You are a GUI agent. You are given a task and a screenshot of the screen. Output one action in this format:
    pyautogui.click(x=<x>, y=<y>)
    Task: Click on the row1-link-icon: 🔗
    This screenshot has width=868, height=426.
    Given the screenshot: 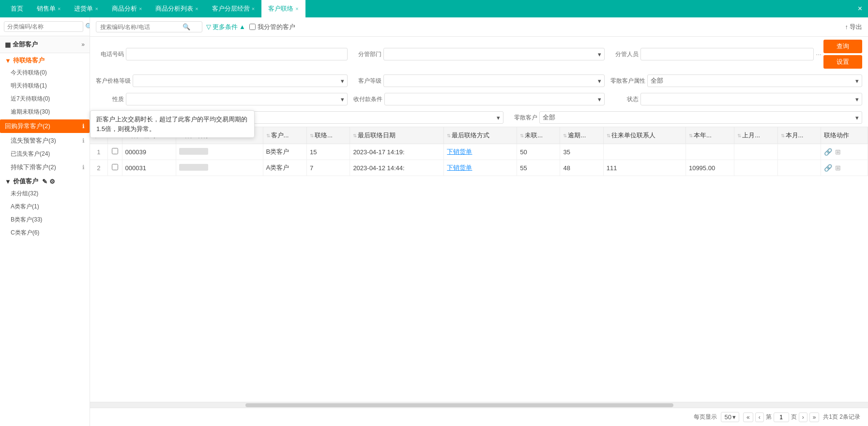 What is the action you would take?
    pyautogui.click(x=828, y=152)
    